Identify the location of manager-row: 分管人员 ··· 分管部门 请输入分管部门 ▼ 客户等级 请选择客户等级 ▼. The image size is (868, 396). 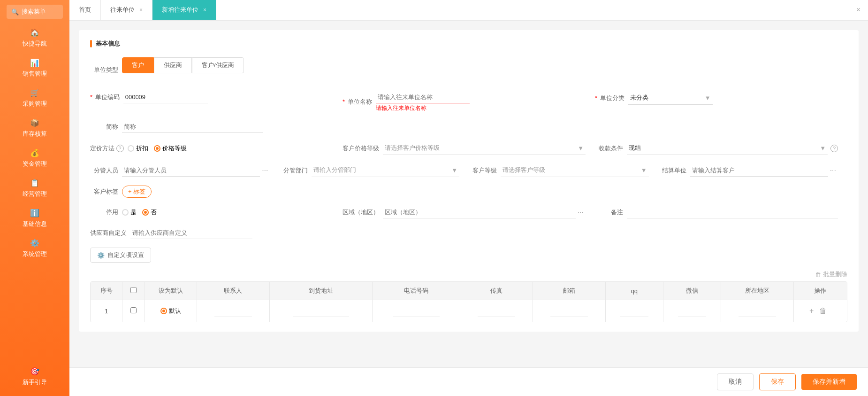
(469, 170).